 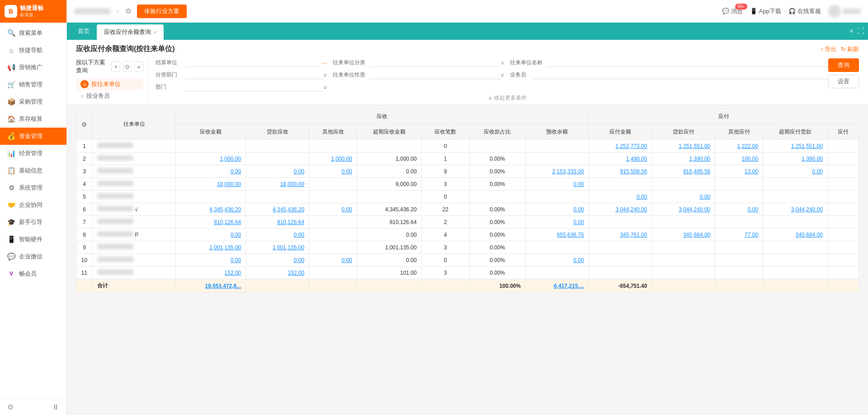 What do you see at coordinates (861, 31) in the screenshot?
I see `window-expand-icon: ⛶` at bounding box center [861, 31].